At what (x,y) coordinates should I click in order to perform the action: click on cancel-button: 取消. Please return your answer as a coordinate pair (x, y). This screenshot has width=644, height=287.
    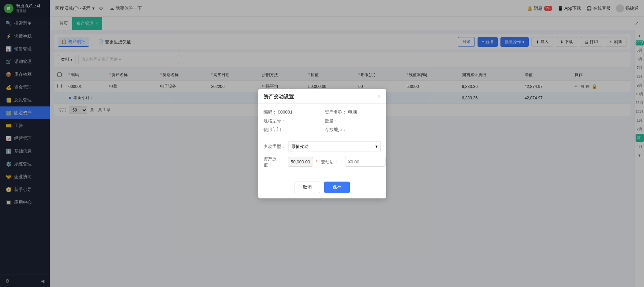
    Looking at the image, I should click on (307, 187).